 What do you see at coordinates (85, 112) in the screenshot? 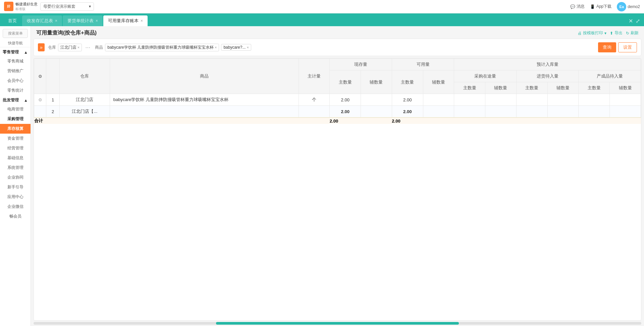
I see `cell-warehouse: 江北门店【...` at bounding box center [85, 112].